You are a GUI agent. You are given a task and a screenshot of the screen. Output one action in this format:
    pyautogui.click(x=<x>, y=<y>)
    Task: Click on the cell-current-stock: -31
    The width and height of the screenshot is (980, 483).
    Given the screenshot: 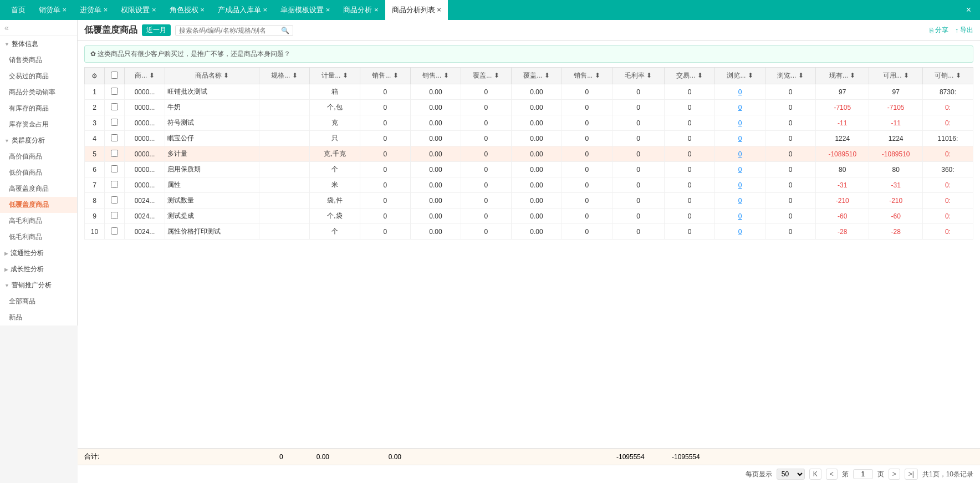 What is the action you would take?
    pyautogui.click(x=843, y=185)
    